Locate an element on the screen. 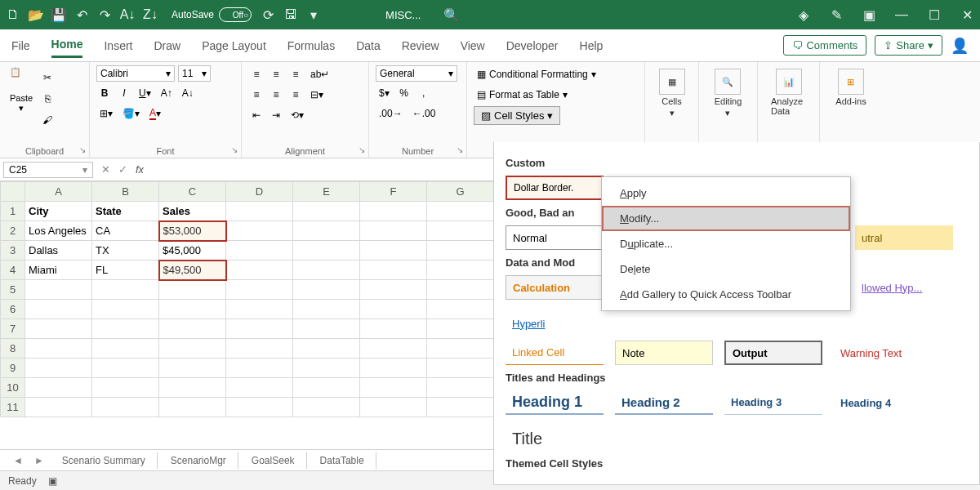  row-header: 1 is located at coordinates (13, 212).